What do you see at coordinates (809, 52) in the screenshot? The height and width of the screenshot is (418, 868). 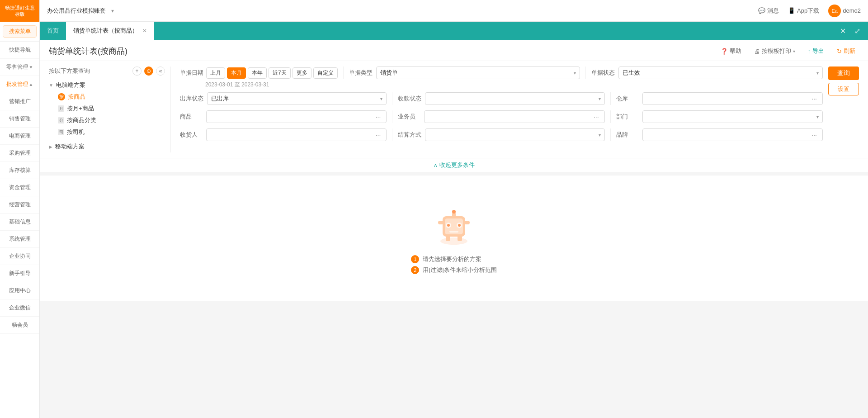 I see `export-icon: ↑` at bounding box center [809, 52].